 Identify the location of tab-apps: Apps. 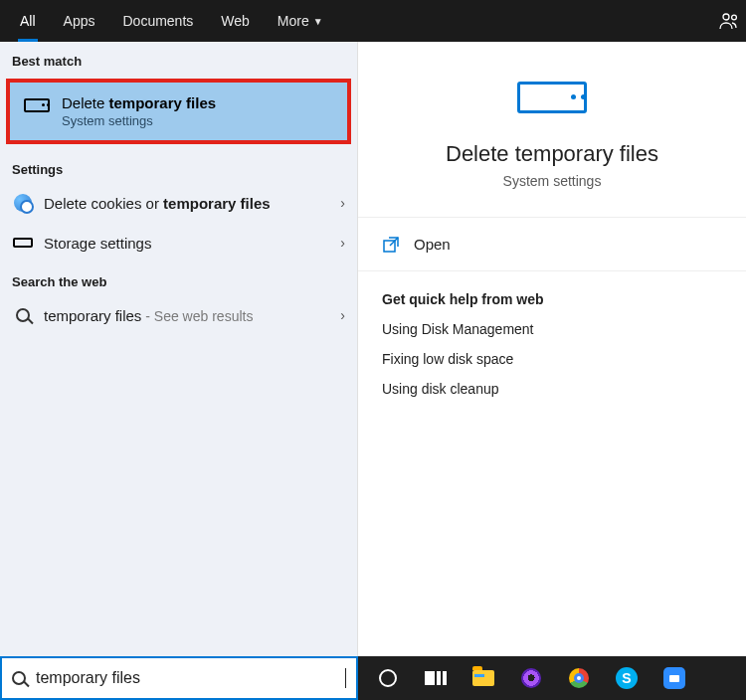
(80, 21).